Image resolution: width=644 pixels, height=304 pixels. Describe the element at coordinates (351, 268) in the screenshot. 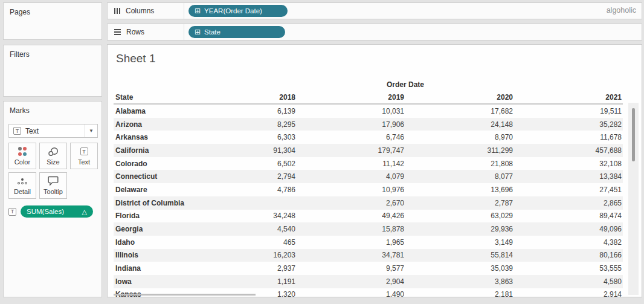

I see `value-cell: 9,577` at that location.